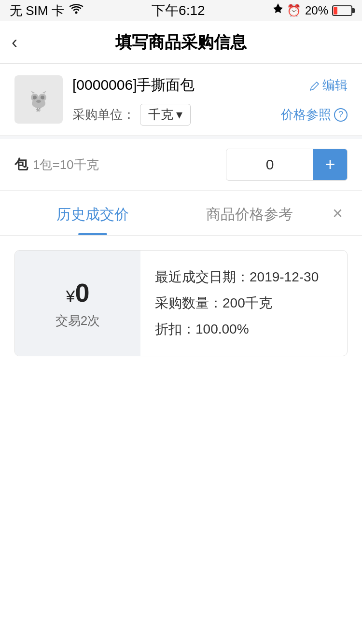 The width and height of the screenshot is (362, 644). What do you see at coordinates (244, 277) in the screenshot?
I see `recent-date-row: 最近成交日期：2019-12-30` at bounding box center [244, 277].